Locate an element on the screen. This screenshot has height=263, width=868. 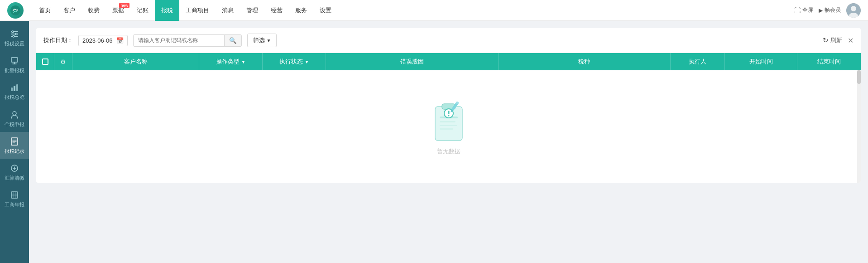
search-input is located at coordinates (179, 40).